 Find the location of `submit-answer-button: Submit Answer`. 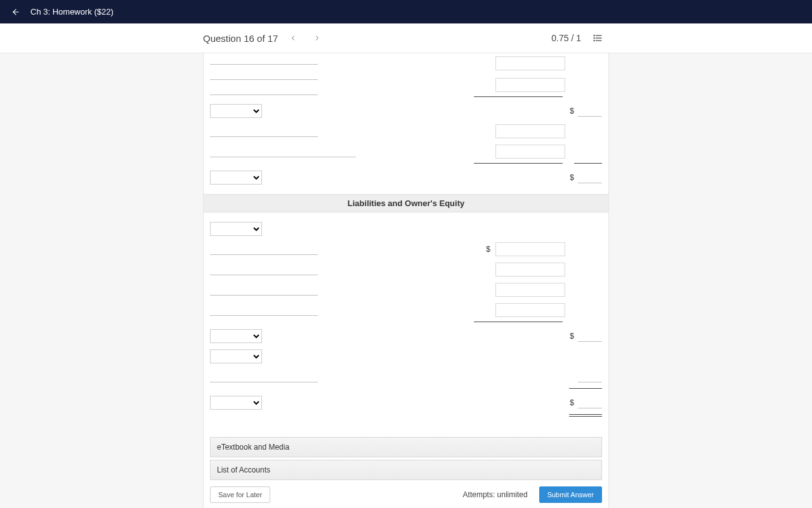

submit-answer-button: Submit Answer is located at coordinates (571, 495).